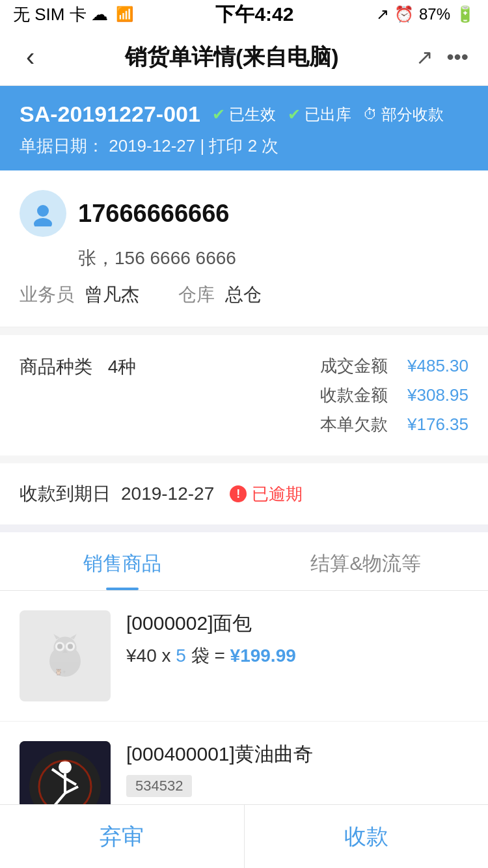 This screenshot has width=488, height=868. Describe the element at coordinates (56, 367) in the screenshot. I see `category-label: 商品种类` at that location.